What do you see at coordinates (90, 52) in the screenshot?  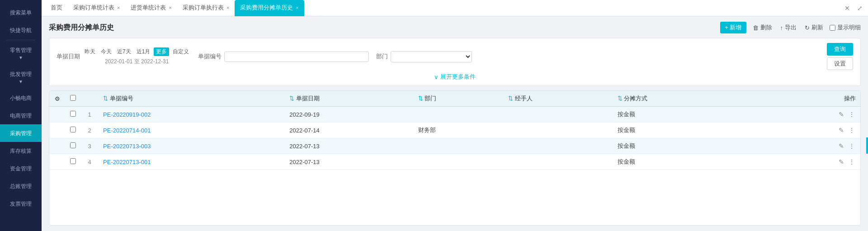 I see `date-btn-yesterday: 昨天` at bounding box center [90, 52].